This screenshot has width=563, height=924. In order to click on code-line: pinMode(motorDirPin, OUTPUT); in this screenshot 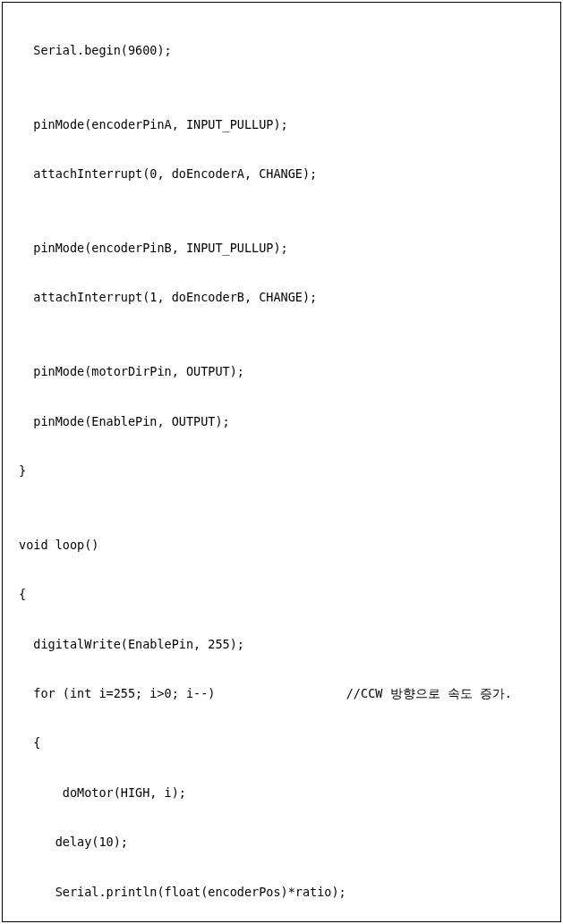, I will do `click(281, 372)`.